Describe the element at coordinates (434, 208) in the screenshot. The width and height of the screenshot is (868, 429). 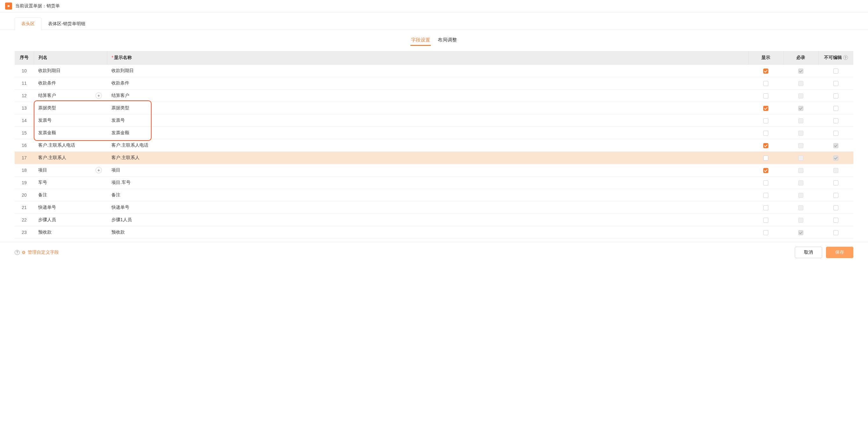
I see `table-row: 21快递单号快递单号` at that location.